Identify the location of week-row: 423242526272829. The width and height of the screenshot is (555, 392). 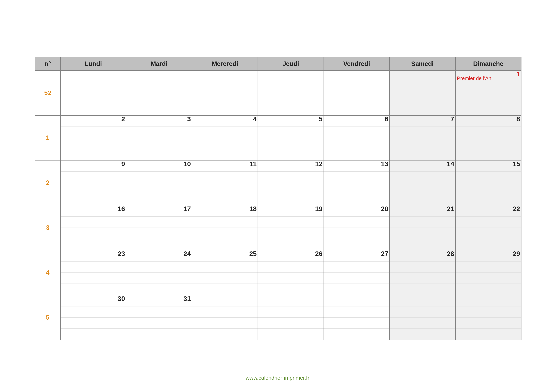
(278, 273).